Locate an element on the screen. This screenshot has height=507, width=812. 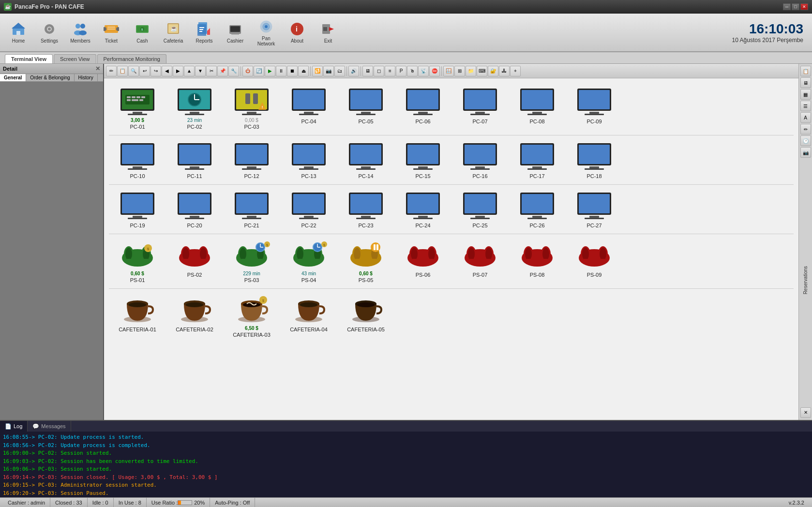
pc-item-pc12: PC-12 is located at coordinates (252, 160).